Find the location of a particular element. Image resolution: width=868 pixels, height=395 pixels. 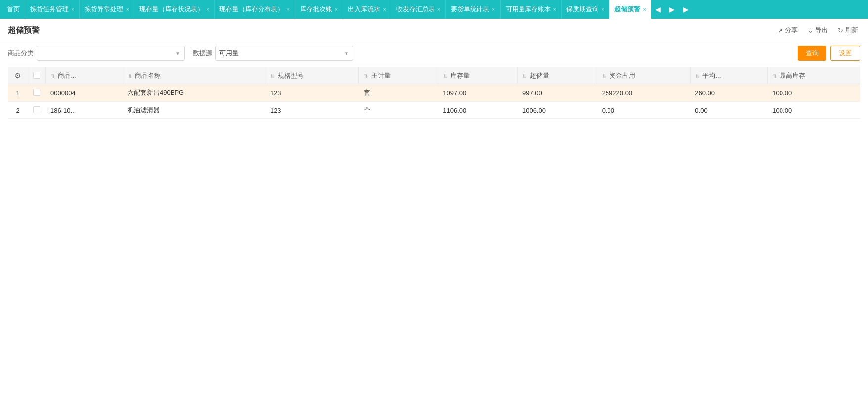

th-spec: ⇅ 规格型号 is located at coordinates (312, 76).